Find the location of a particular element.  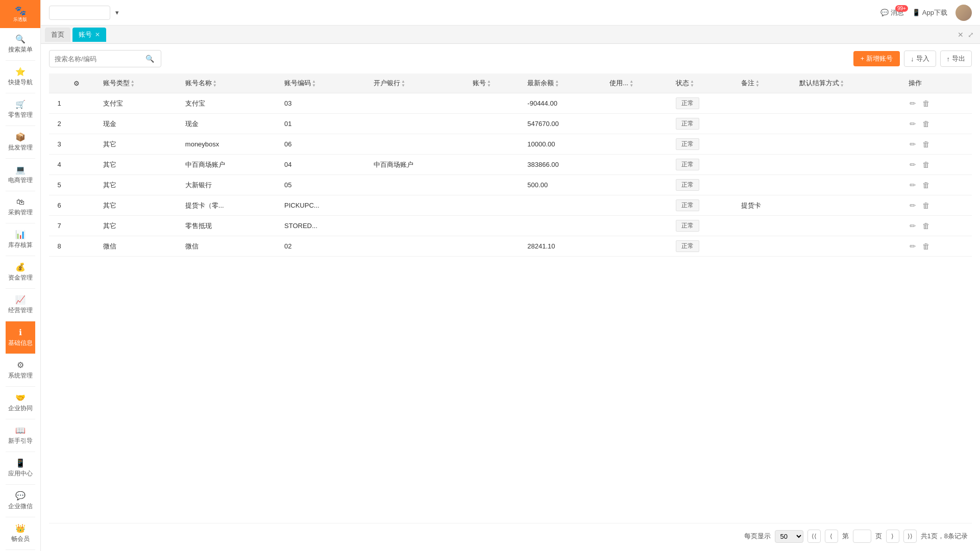

edit-button-1: ✏ is located at coordinates (913, 124).